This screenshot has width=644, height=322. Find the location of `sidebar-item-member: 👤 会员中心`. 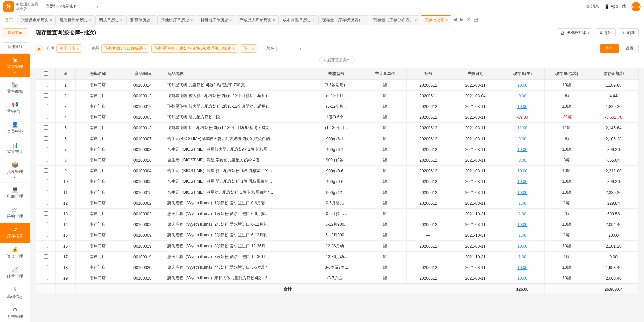

sidebar-item-member: 👤 会员中心 is located at coordinates (15, 128).